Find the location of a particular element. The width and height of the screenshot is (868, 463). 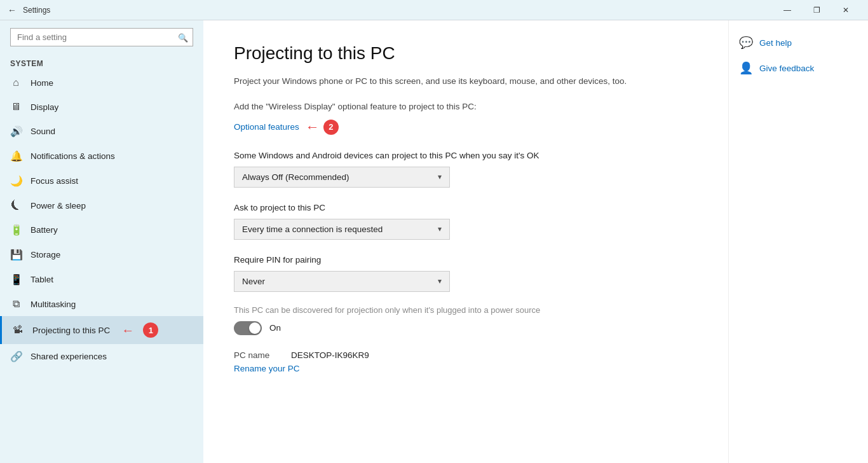

give-feedback-label: Give feedback is located at coordinates (787, 69).